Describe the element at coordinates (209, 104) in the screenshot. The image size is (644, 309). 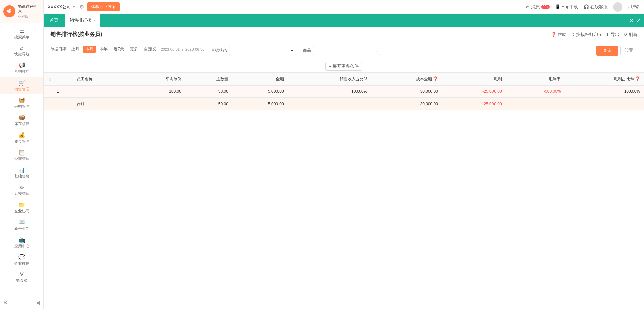
I see `footer-qty: 50.00` at that location.